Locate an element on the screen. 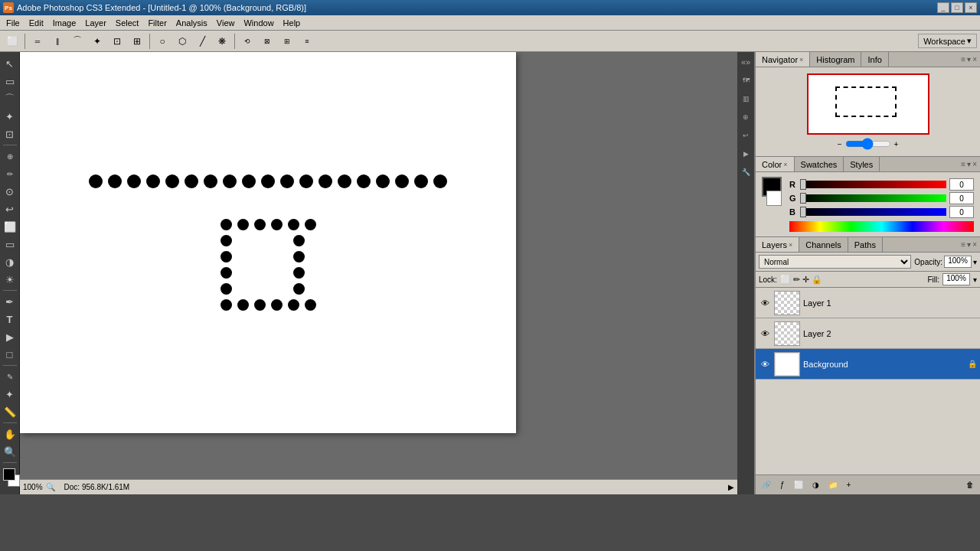 The image size is (980, 551). custom-shape: ❋ is located at coordinates (222, 41).